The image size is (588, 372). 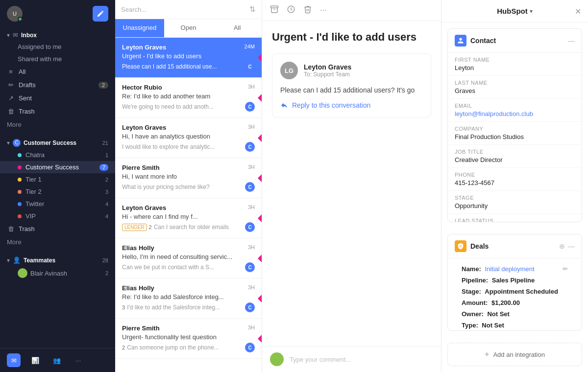 What do you see at coordinates (514, 129) in the screenshot?
I see `company-label: COMPANY` at bounding box center [514, 129].